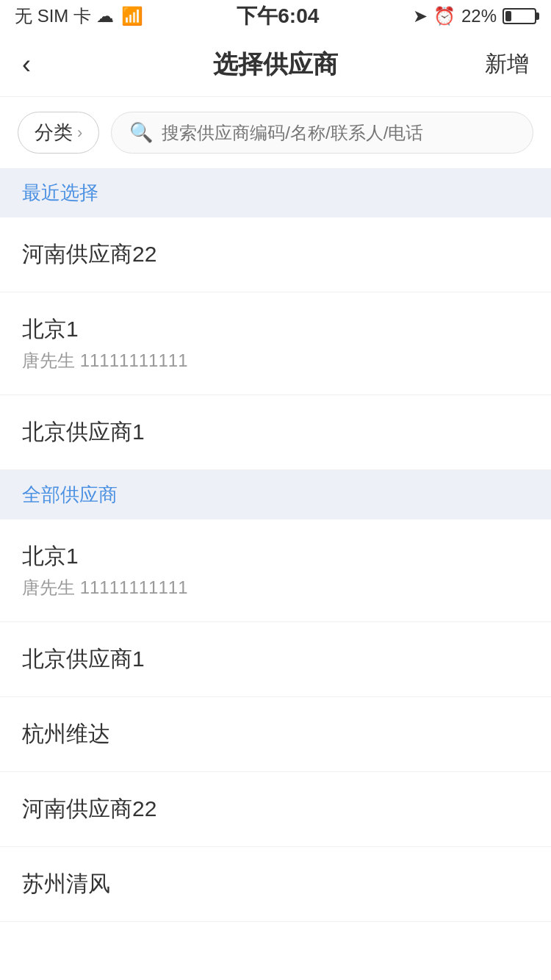 Image resolution: width=551 pixels, height=980 pixels. I want to click on add-button: 新增, so click(507, 65).